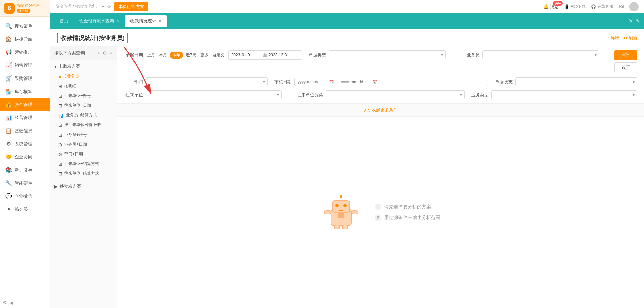 The image size is (644, 308). I want to click on tab-home: 首页, so click(64, 21).